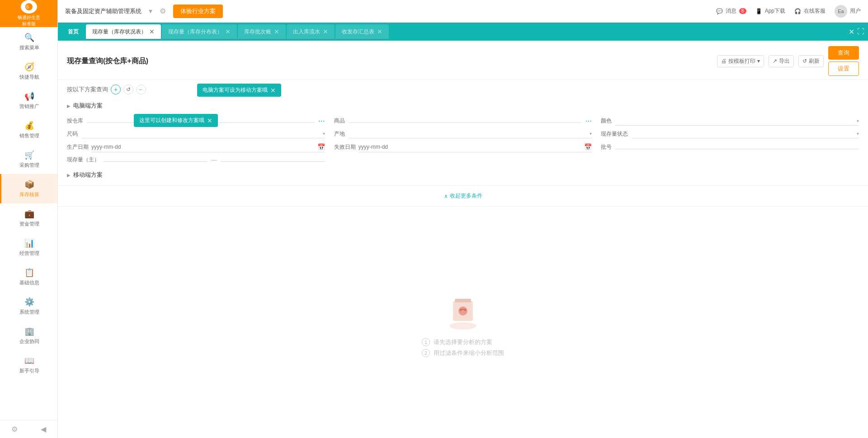 The image size is (868, 438). What do you see at coordinates (745, 134) in the screenshot?
I see `stock-status-select: ▾` at bounding box center [745, 134].